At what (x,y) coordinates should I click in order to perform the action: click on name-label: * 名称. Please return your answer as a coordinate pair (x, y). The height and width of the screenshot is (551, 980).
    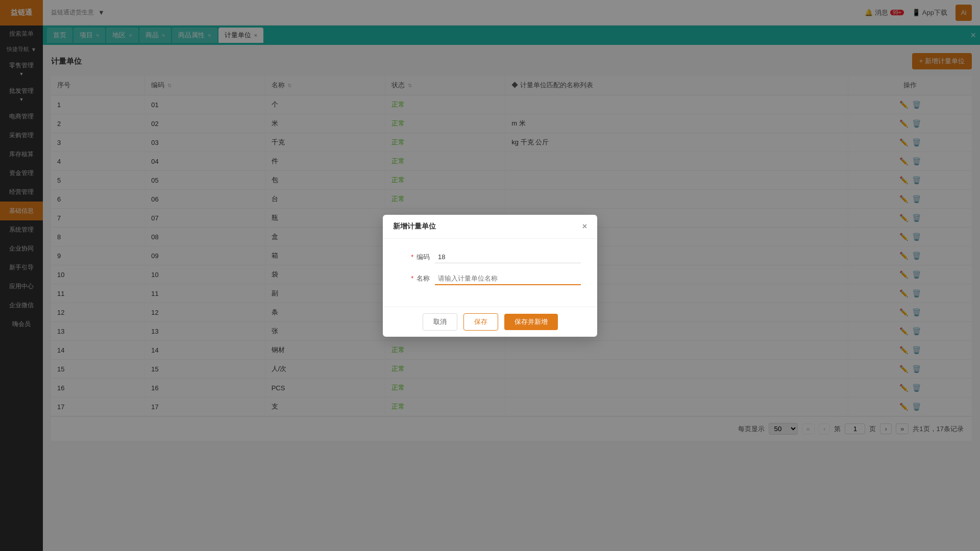
    Looking at the image, I should click on (414, 279).